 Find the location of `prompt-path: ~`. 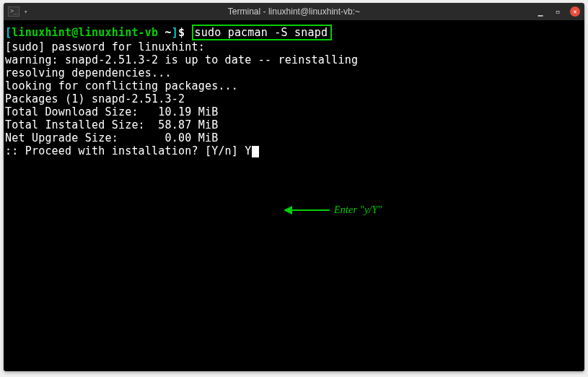

prompt-path: ~ is located at coordinates (164, 32).